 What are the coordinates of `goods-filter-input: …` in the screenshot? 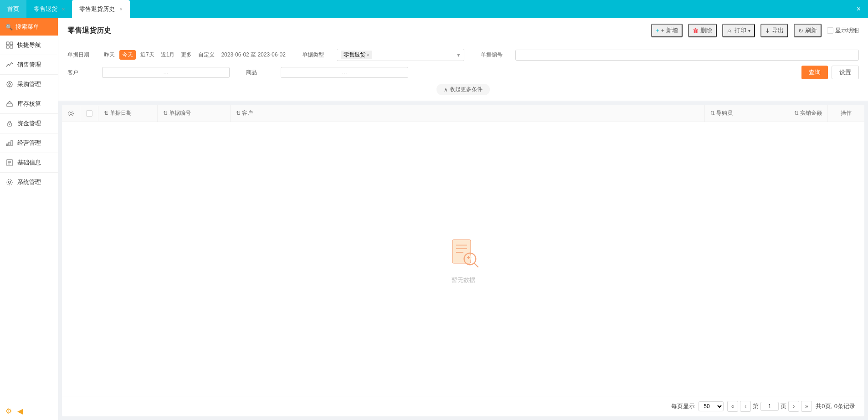 It's located at (344, 72).